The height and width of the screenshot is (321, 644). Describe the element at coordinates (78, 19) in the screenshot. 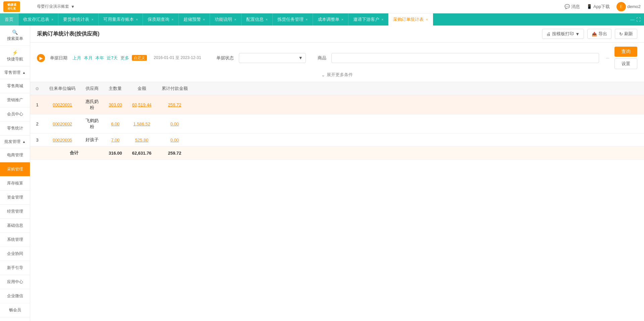

I see `tab-order-stat: 要货单统计表 ×` at that location.